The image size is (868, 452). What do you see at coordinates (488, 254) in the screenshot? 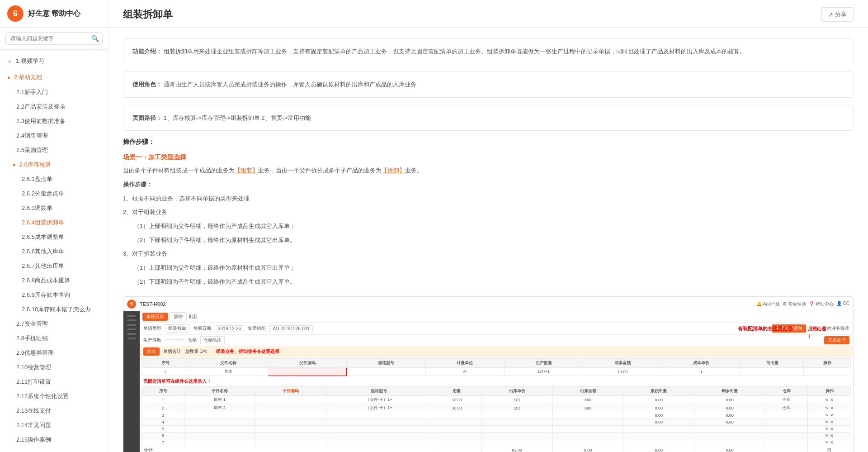
I see `step3: 3、对于拆装业务` at bounding box center [488, 254].